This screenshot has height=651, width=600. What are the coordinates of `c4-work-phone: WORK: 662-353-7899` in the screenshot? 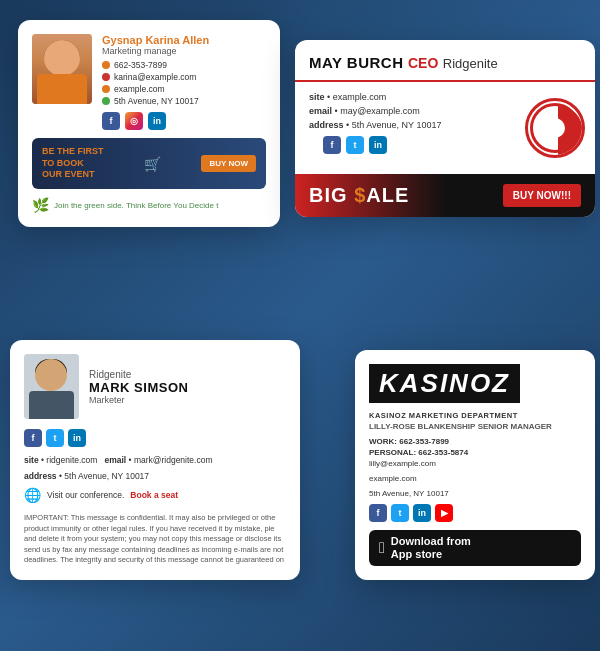 It's located at (475, 442).